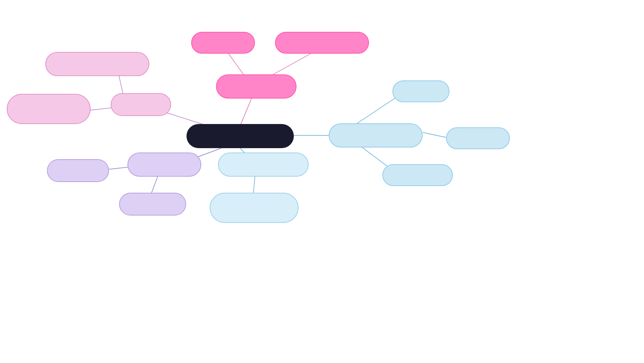  I want to click on flexibility-node, so click(478, 138).